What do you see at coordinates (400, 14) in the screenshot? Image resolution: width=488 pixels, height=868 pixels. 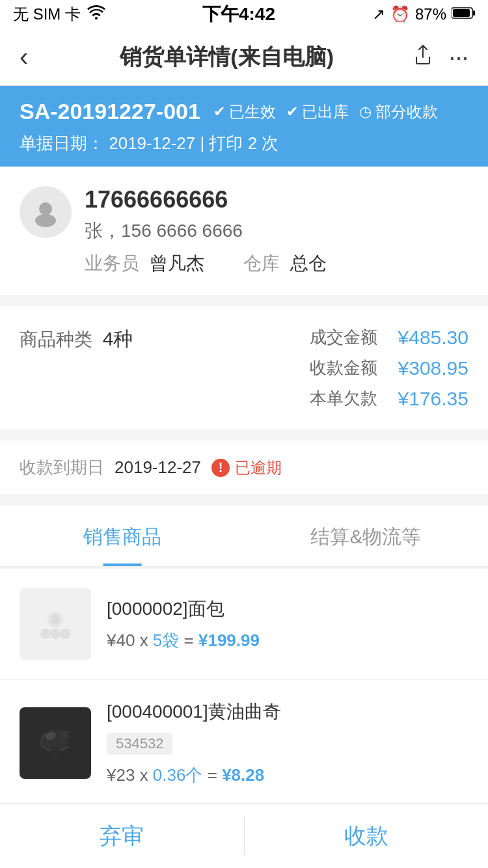 I see `alarm-icon: ⏰` at bounding box center [400, 14].